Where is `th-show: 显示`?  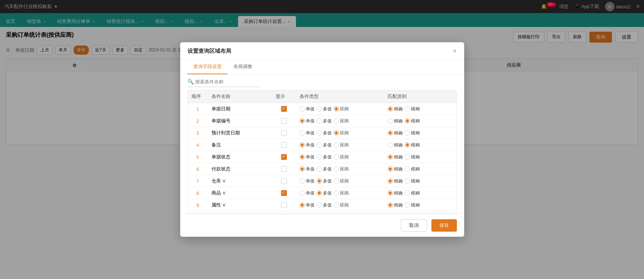 th-show: 显示 is located at coordinates (284, 97).